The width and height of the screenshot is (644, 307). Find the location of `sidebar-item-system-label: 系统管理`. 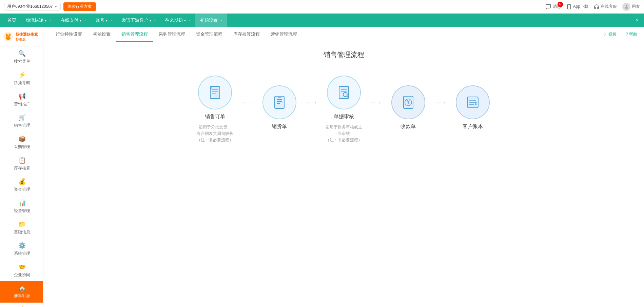

sidebar-item-system-label: 系统管理 is located at coordinates (22, 253).